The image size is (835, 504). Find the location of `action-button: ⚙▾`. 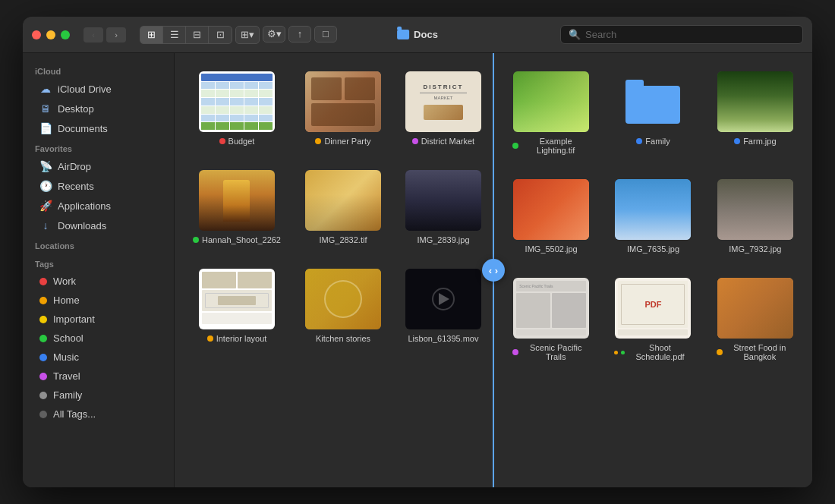

action-button: ⚙▾ is located at coordinates (274, 34).